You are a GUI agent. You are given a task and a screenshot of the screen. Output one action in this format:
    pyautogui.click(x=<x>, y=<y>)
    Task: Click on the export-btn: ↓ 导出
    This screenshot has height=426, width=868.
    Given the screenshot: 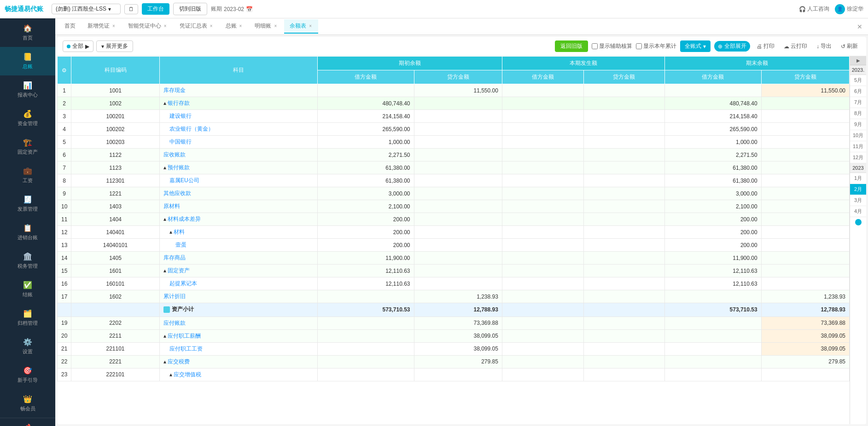 What is the action you would take?
    pyautogui.click(x=824, y=46)
    